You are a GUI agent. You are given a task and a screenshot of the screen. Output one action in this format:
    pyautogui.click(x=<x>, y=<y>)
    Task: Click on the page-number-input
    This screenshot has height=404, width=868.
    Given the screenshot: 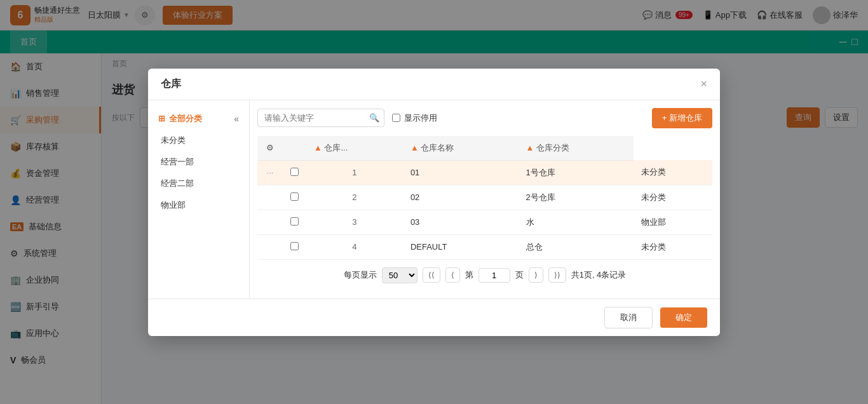 What is the action you would take?
    pyautogui.click(x=494, y=276)
    